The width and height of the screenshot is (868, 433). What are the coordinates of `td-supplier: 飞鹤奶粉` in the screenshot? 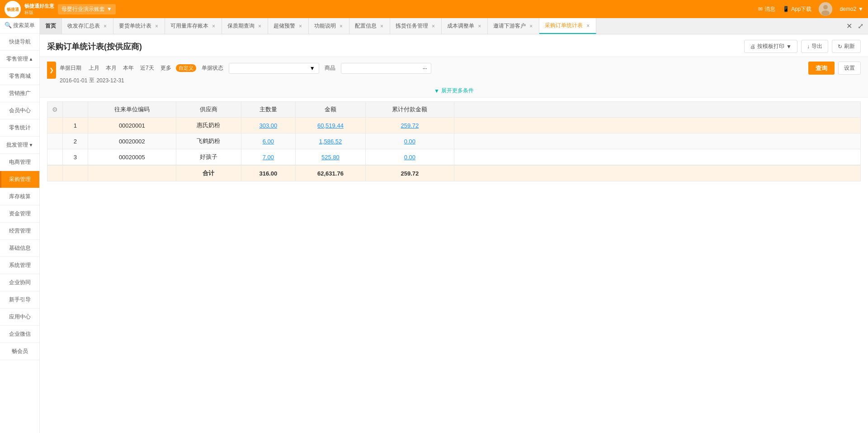 It's located at (208, 141).